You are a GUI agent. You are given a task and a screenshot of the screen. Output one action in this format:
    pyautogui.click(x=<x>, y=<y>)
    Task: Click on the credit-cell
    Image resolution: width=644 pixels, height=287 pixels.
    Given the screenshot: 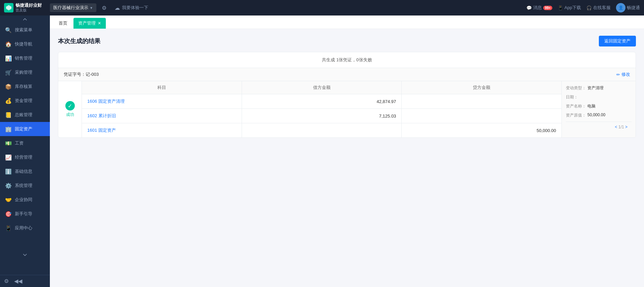 What is the action you would take?
    pyautogui.click(x=482, y=116)
    